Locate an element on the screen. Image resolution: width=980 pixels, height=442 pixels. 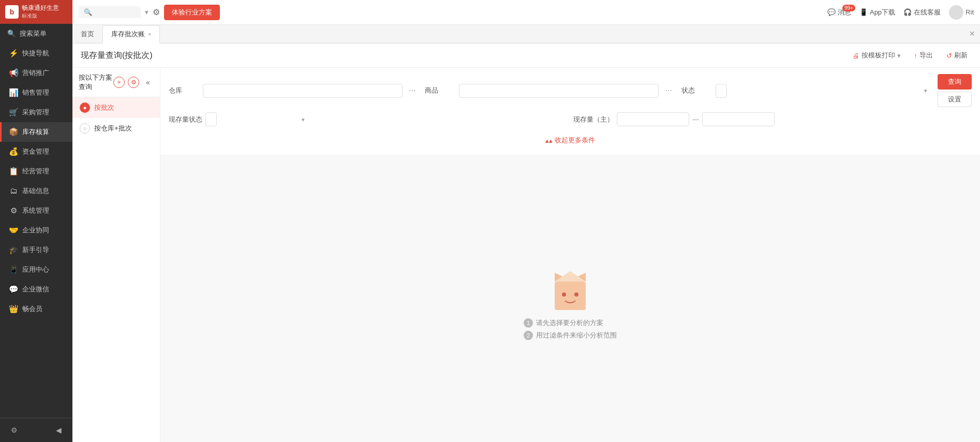
sidebar-item-apps: 📱 应用中心 is located at coordinates (36, 270).